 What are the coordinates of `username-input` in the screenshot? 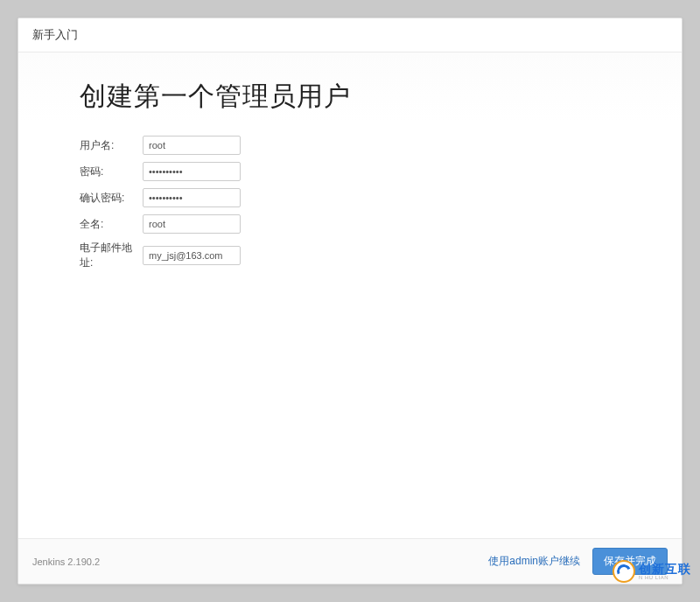 It's located at (192, 145).